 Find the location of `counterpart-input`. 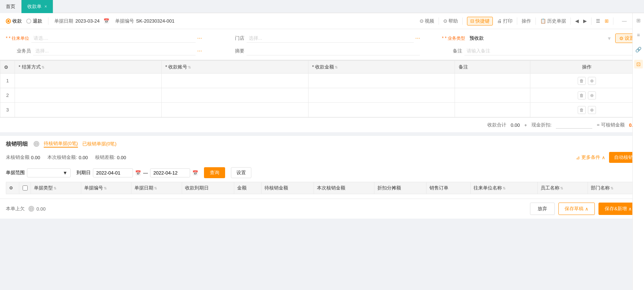

counterpart-input is located at coordinates (114, 38).